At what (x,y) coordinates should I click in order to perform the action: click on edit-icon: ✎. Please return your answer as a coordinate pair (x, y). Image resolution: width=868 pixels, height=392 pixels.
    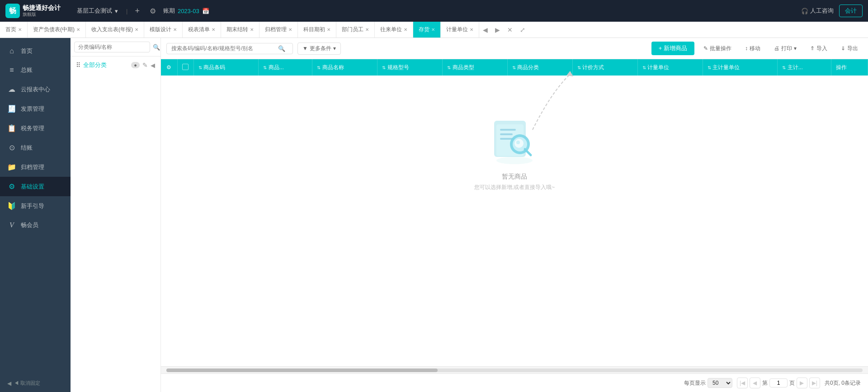
    Looking at the image, I should click on (145, 65).